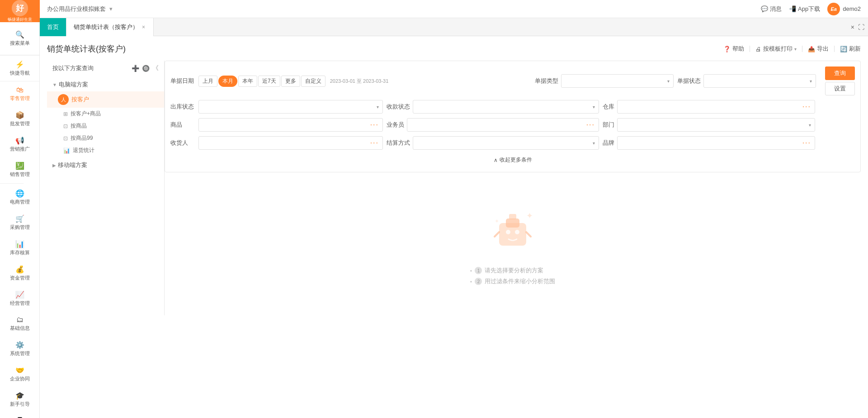 This screenshot has width=868, height=418. What do you see at coordinates (834, 9) in the screenshot?
I see `user-avatar: Ea` at bounding box center [834, 9].